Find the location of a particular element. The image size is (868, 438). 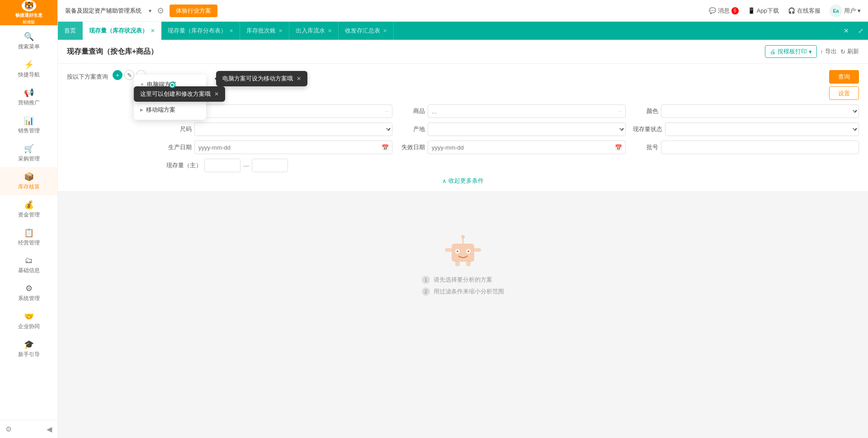

goods-input is located at coordinates (527, 111).